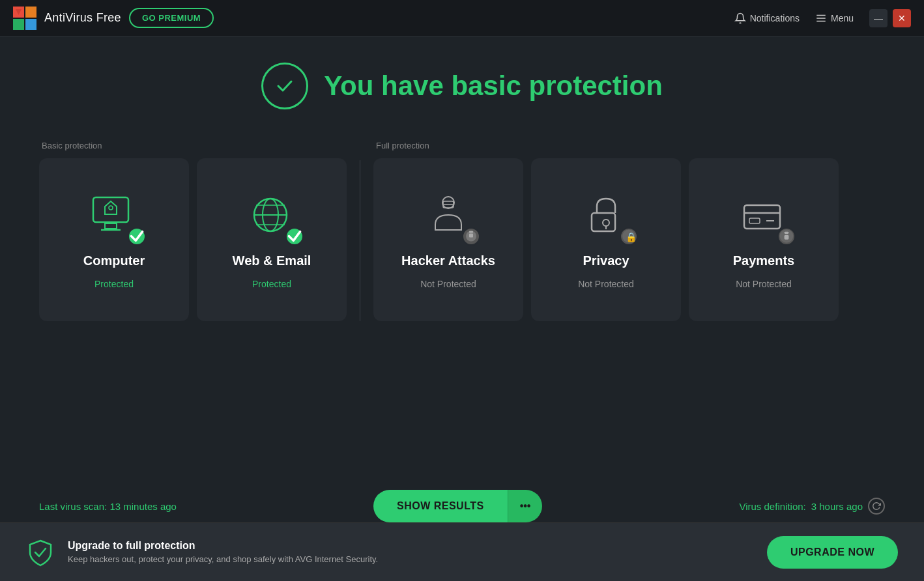  I want to click on basic-protection-label: Basic protection, so click(193, 146).